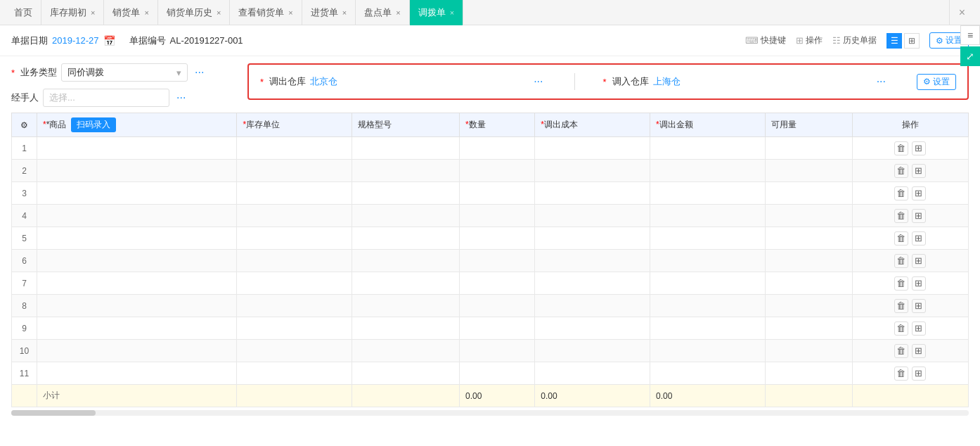 The width and height of the screenshot is (980, 446). I want to click on right-expand-button: ⤢, so click(970, 56).